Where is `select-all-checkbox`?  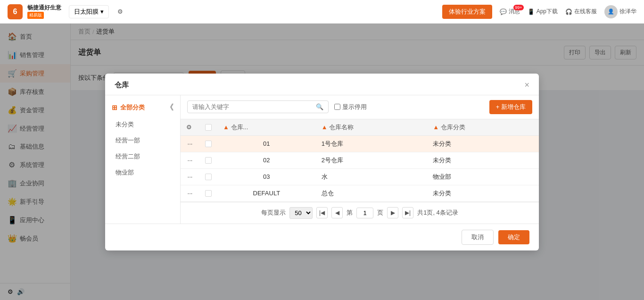
select-all-checkbox is located at coordinates (208, 127).